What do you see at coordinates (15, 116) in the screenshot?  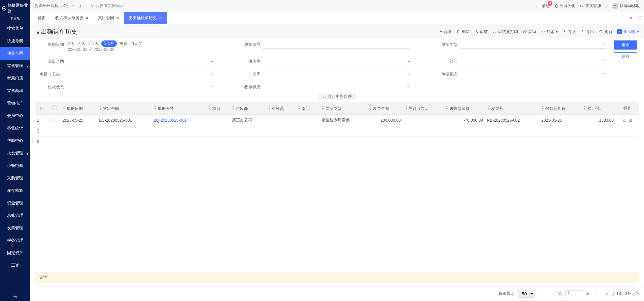 I see `sidebar-item: 会员中心` at bounding box center [15, 116].